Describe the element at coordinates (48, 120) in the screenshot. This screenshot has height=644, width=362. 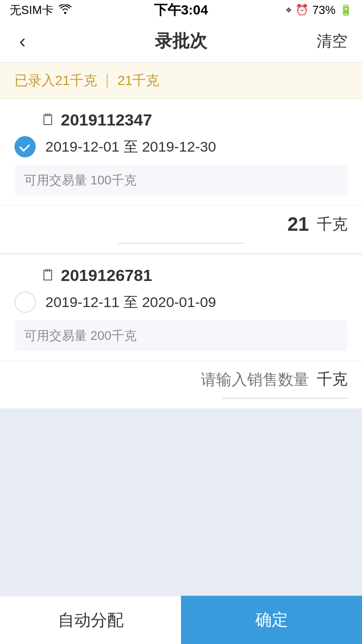
I see `batch-1-doc-icon: 🗒` at that location.